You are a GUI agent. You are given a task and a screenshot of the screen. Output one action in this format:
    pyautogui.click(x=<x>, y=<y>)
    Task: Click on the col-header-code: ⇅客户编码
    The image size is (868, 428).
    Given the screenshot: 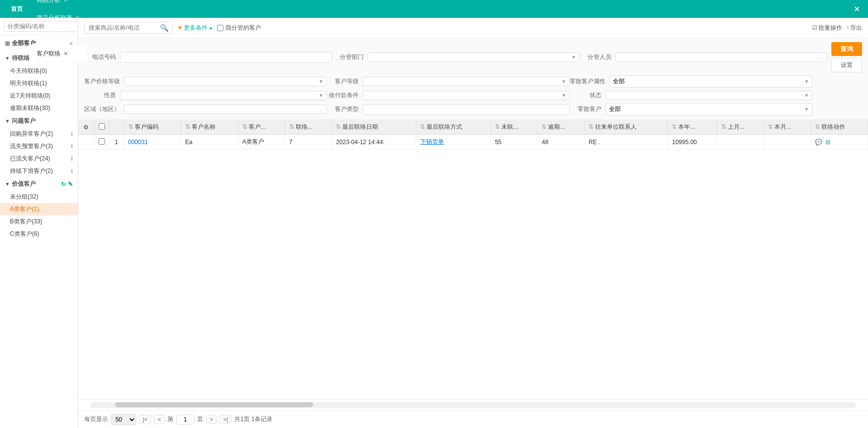 What is the action you would take?
    pyautogui.click(x=153, y=127)
    